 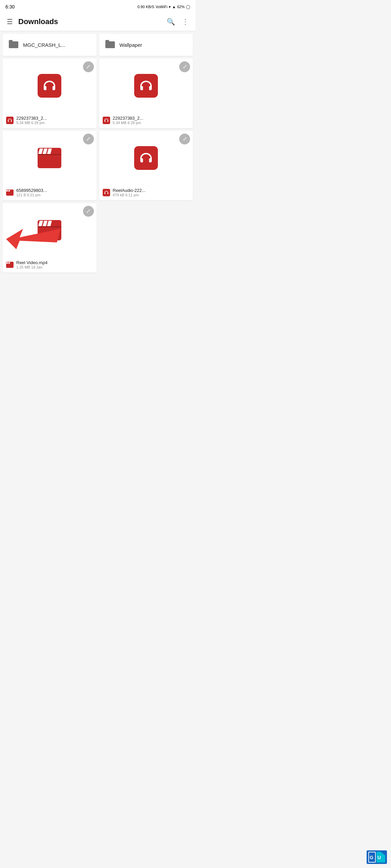 What do you see at coordinates (129, 191) in the screenshot?
I see `file-name: ReelAudio-222...` at bounding box center [129, 191].